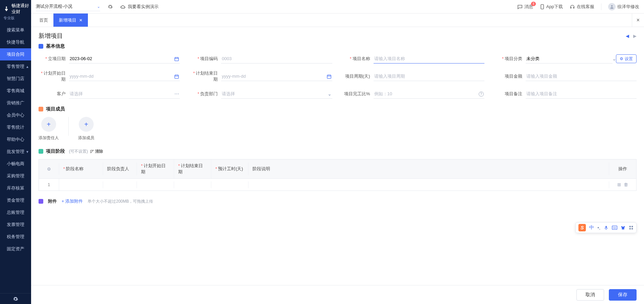 The width and height of the screenshot is (644, 304). Describe the element at coordinates (177, 94) in the screenshot. I see `more-icon: ⋯` at that location.